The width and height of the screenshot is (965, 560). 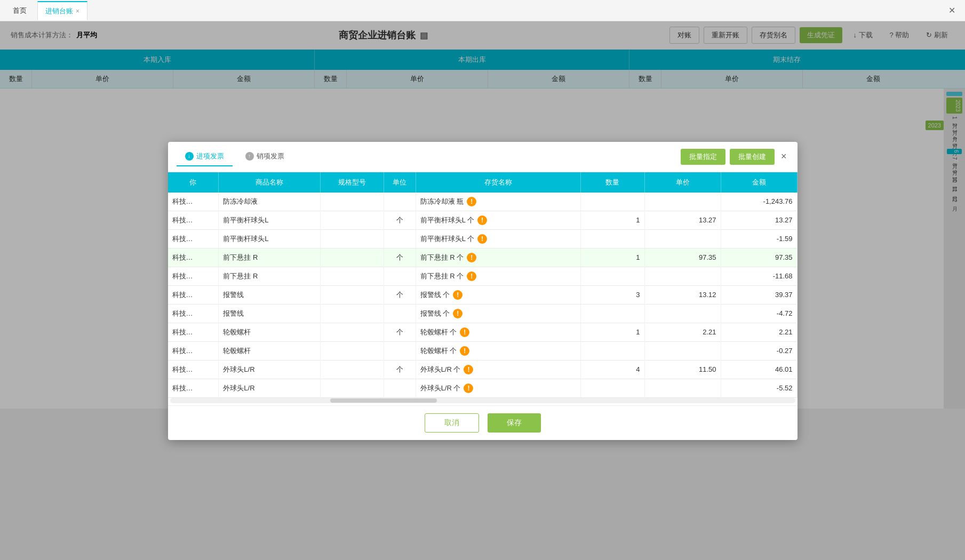 What do you see at coordinates (759, 182) in the screenshot?
I see `col-amount-header: 金额` at bounding box center [759, 182].